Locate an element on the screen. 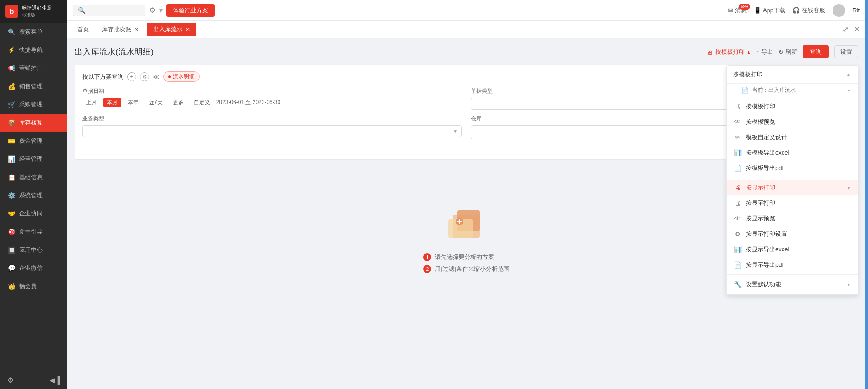 Image resolution: width=868 pixels, height=389 pixels. sidebar-item-finance: 💳 资金管理 is located at coordinates (34, 141).